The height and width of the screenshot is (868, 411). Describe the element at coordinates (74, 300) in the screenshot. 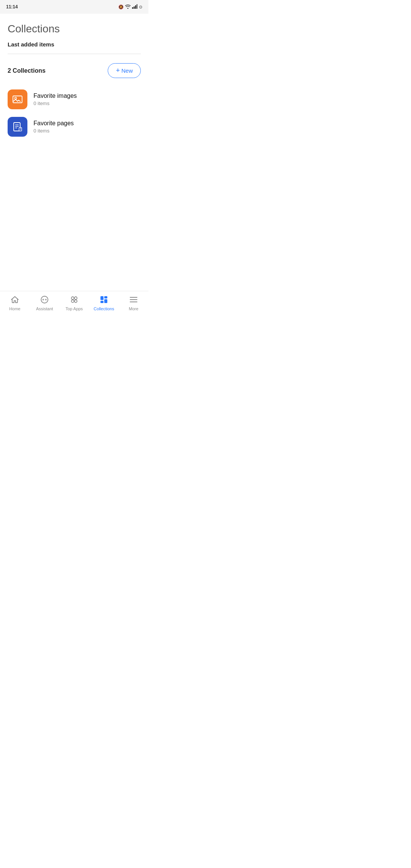

I see `top-apps-icon` at that location.